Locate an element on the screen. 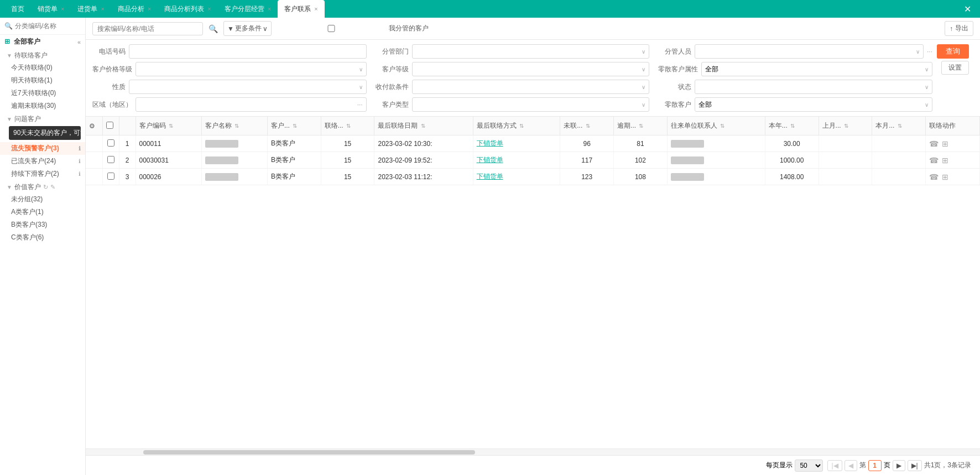 Image resolution: width=980 pixels, height=475 pixels. close-purchase-order: × is located at coordinates (102, 9).